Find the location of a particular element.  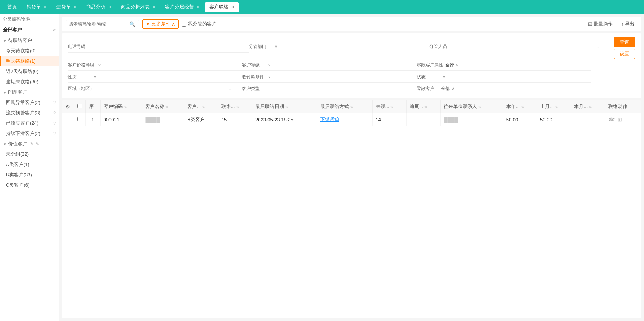

action-icons: ☎ ⊞ is located at coordinates (623, 120).